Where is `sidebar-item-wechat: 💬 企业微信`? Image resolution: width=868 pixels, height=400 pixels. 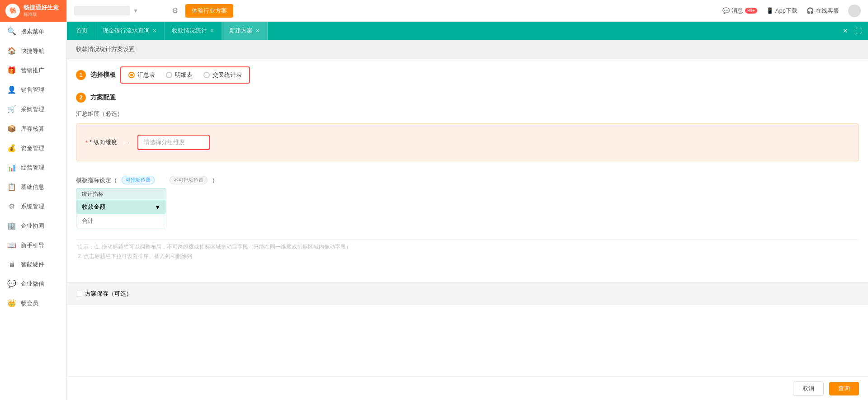 sidebar-item-wechat: 💬 企业微信 is located at coordinates (33, 284).